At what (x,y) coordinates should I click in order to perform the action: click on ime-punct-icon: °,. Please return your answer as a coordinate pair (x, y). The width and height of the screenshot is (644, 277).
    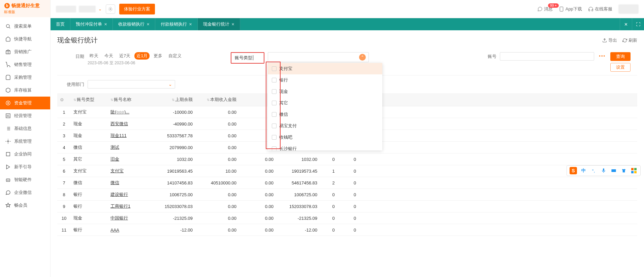
    Looking at the image, I should click on (593, 171).